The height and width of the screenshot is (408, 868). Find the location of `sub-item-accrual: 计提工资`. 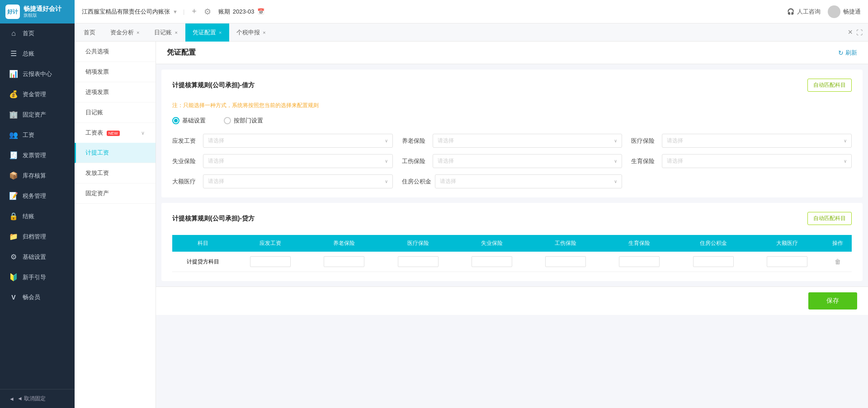

sub-item-accrual: 计提工资 is located at coordinates (115, 153).